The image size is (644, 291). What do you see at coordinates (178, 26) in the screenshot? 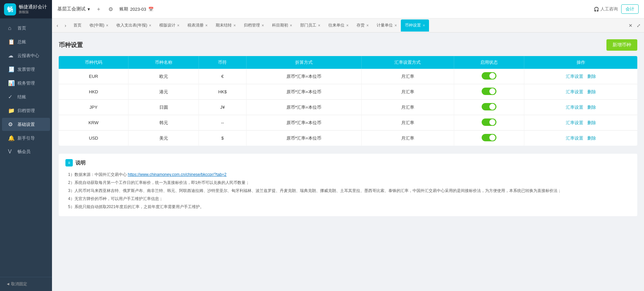
I see `tab-close-template: ×` at bounding box center [178, 26].